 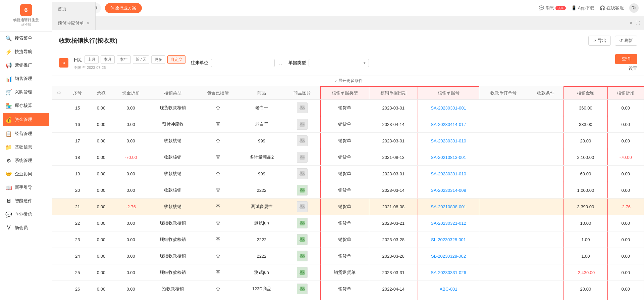 What do you see at coordinates (448, 108) in the screenshot?
I see `bill-no-link: SA-20230301-001` at bounding box center [448, 108].